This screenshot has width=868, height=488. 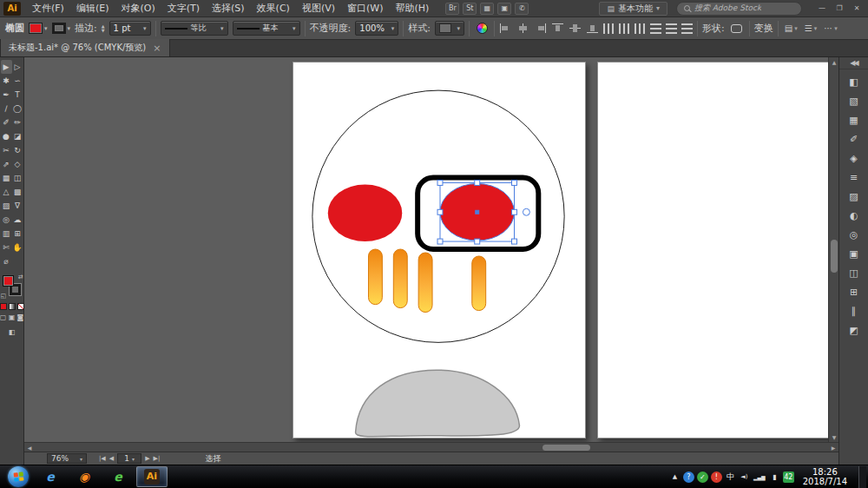 I want to click on alert-tray-icon: !, so click(x=717, y=478).